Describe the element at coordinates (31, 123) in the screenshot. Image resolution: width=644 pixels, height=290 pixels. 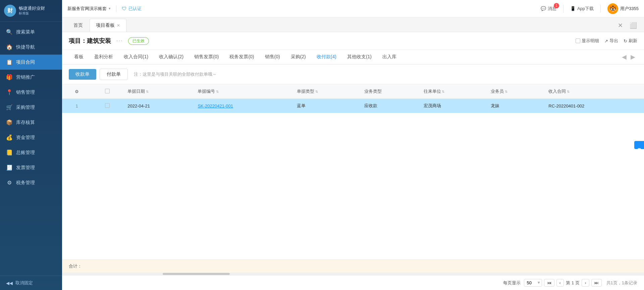
I see `sidebar-item-inventory: 📦库存核算` at that location.